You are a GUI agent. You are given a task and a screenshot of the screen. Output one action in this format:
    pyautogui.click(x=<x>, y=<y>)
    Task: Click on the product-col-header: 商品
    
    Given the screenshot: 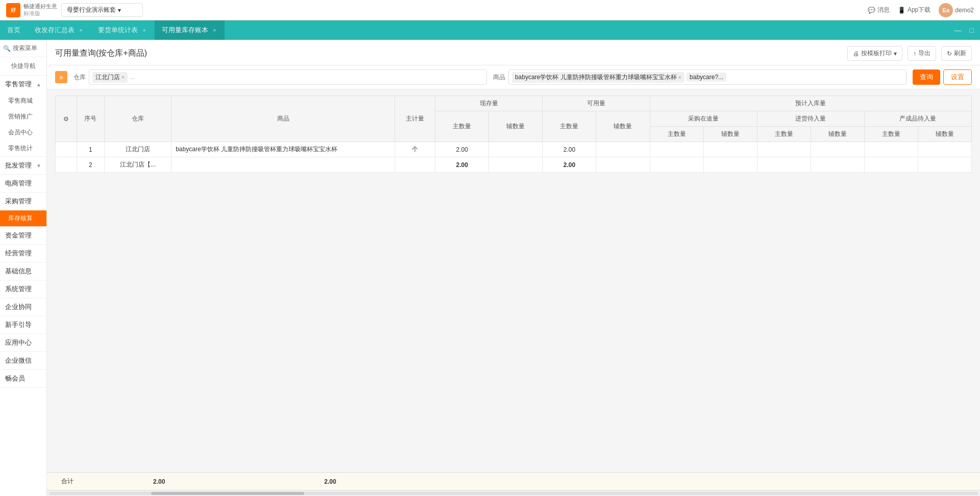 What is the action you would take?
    pyautogui.click(x=283, y=119)
    